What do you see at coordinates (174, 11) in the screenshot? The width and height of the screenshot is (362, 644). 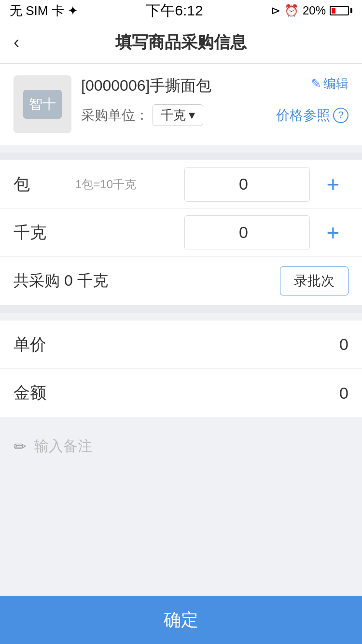 I see `status-time: 下午6:12` at bounding box center [174, 11].